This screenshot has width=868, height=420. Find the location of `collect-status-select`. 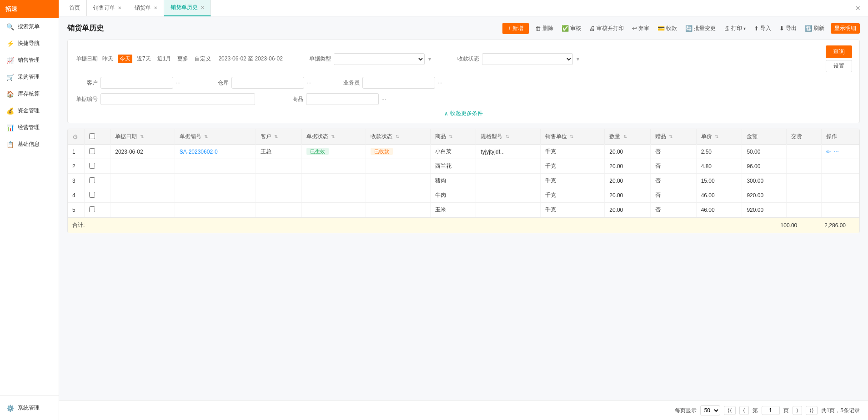

collect-status-select is located at coordinates (527, 59).